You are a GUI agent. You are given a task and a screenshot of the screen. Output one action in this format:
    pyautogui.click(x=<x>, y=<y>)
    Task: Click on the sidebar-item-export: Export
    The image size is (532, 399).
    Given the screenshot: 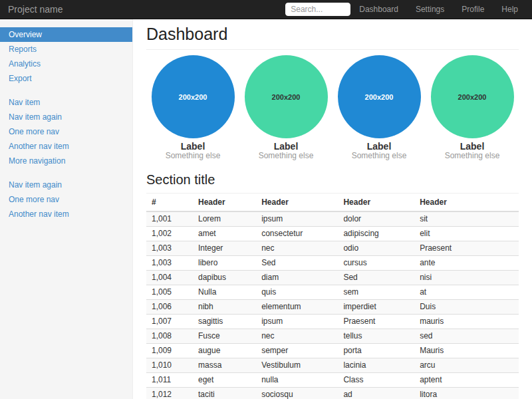 What is the action you would take?
    pyautogui.click(x=66, y=78)
    